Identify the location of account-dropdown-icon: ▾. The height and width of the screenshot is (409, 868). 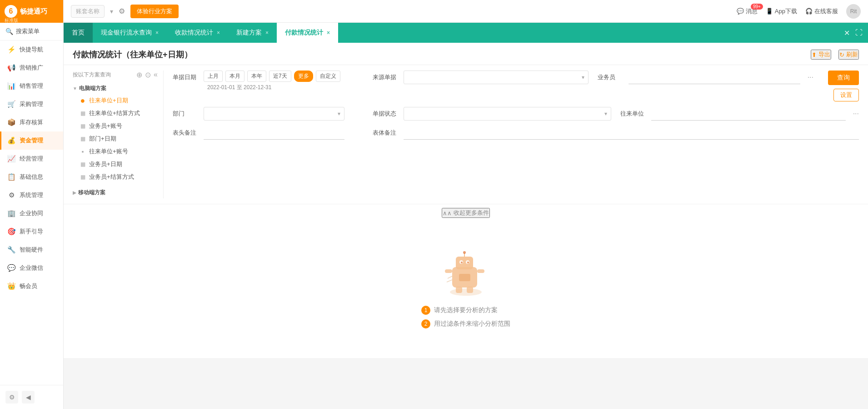
(112, 11).